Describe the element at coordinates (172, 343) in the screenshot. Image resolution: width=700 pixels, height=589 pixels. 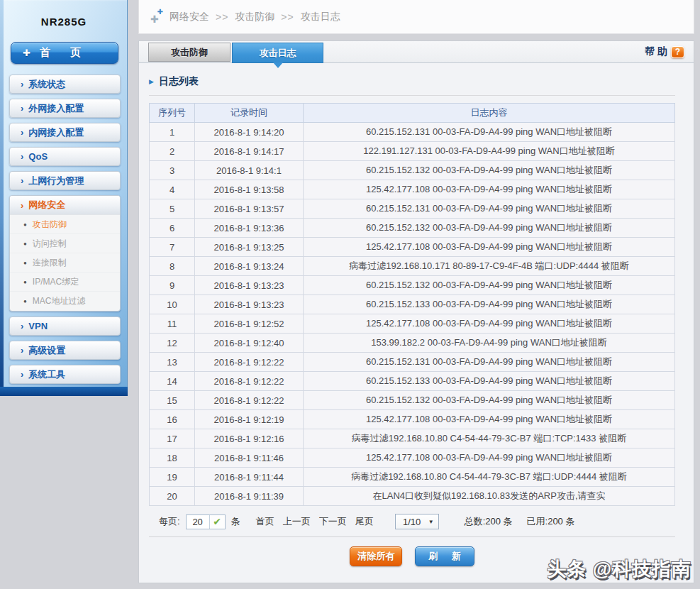
I see `log-seq: 12` at that location.